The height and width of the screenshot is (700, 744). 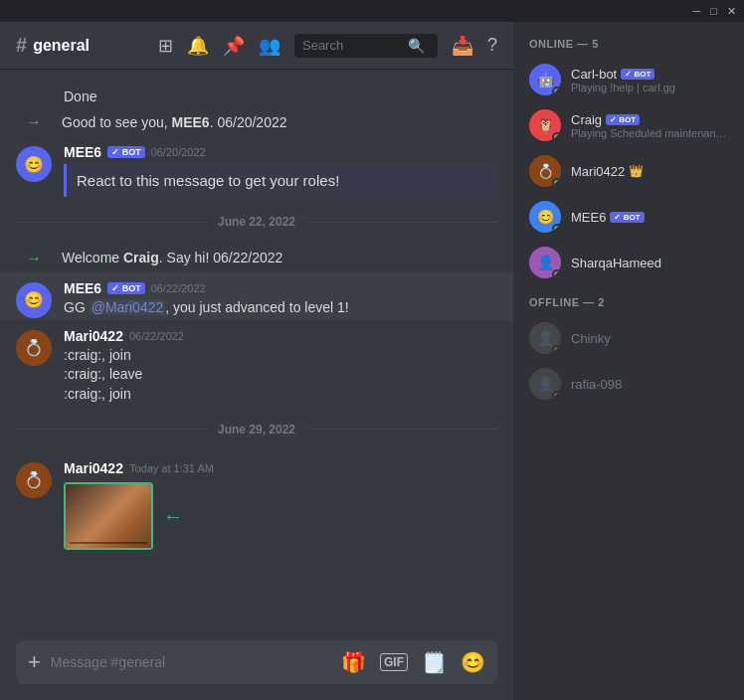 I want to click on message-row: 💍 Mari0422 06/22/2022 :craig:, join :cra…, so click(x=257, y=364).